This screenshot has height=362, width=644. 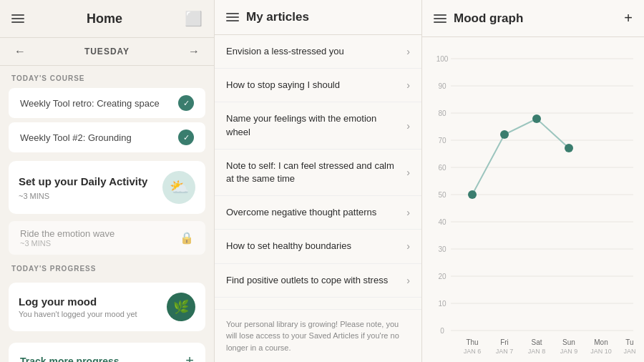 I want to click on prev-day-button: ←, so click(x=20, y=52).